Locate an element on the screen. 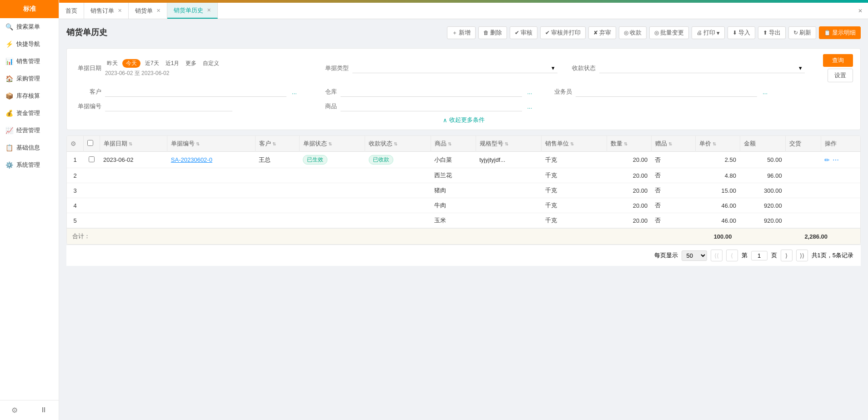 The width and height of the screenshot is (868, 420). page-next-btn: ⟩ is located at coordinates (787, 255).